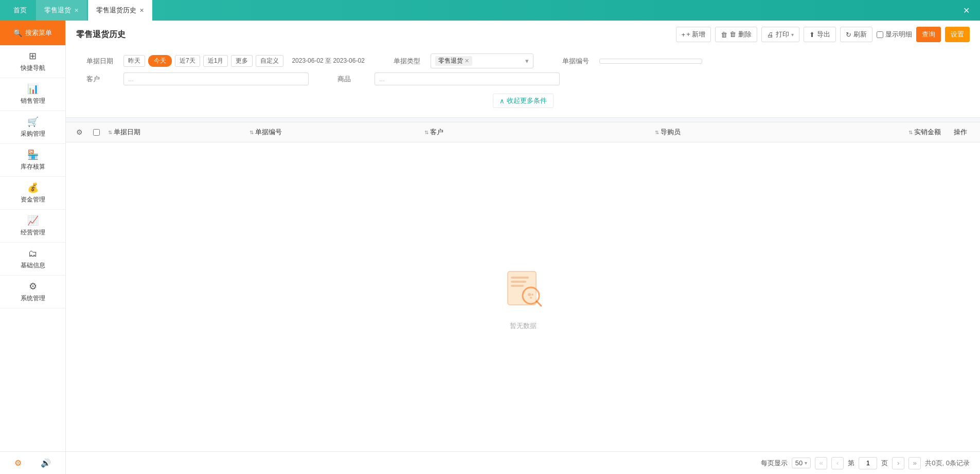 This screenshot has width=980, height=474. What do you see at coordinates (885, 463) in the screenshot?
I see `page-label-suffix: 页` at bounding box center [885, 463].